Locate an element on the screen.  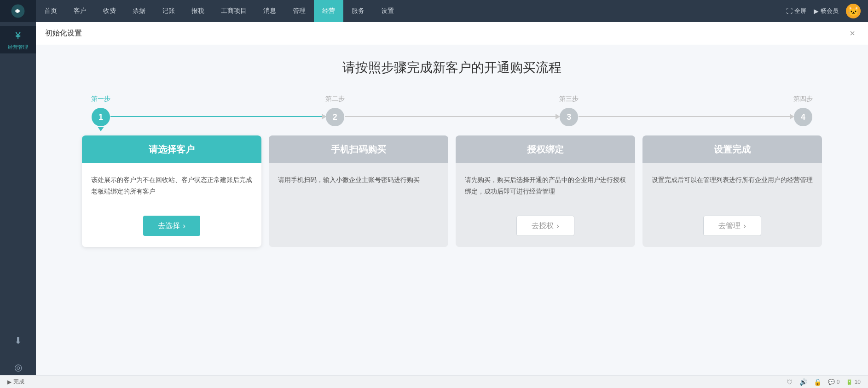
card-scan-purchase: 手机扫码购买 请用手机扫码，输入小微企业主账号密码进行购买 is located at coordinates (359, 191).